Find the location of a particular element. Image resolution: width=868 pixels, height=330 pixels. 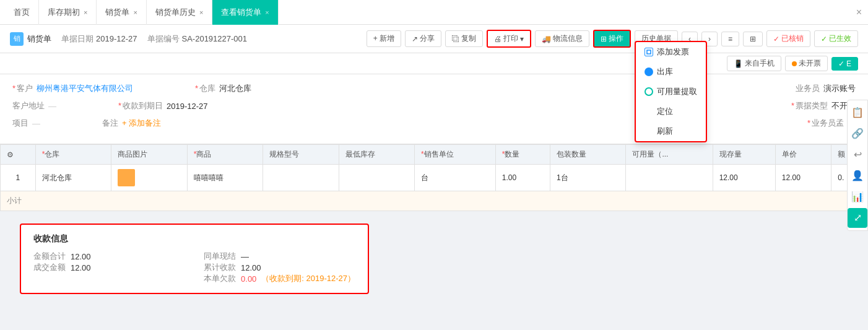

tab-sales-history: 销货单历史 × is located at coordinates (180, 12).